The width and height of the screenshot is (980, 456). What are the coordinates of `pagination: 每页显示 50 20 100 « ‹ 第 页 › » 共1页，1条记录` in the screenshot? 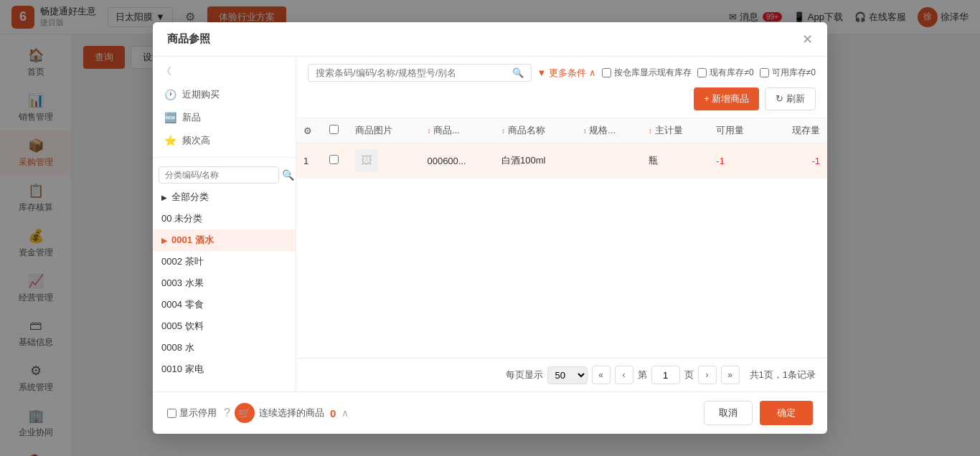 It's located at (562, 374).